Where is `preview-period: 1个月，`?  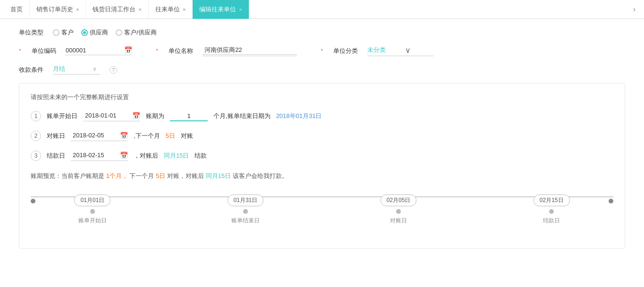
preview-period: 1个月， is located at coordinates (117, 176).